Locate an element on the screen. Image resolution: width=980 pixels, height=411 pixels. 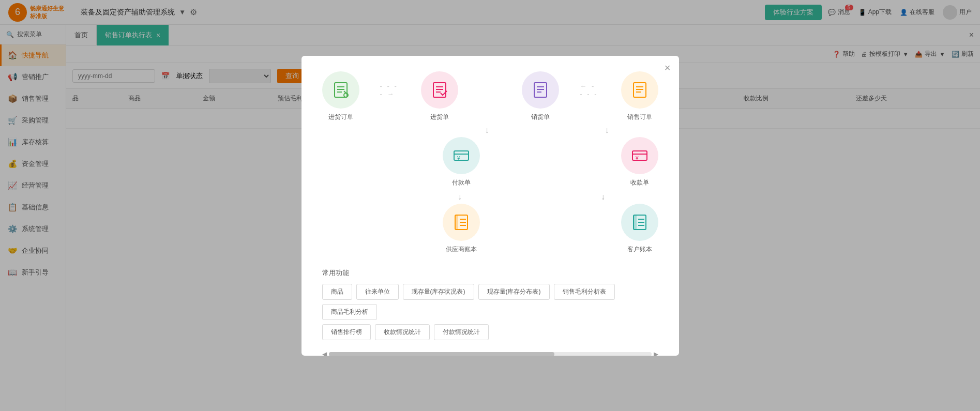
flow-node-sales-order-doc: 销售订单 is located at coordinates (640, 96).